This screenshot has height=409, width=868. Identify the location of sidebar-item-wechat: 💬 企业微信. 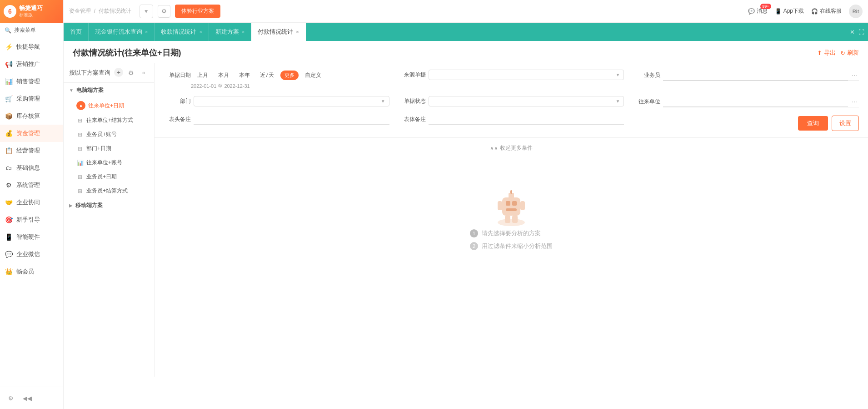
(32, 254).